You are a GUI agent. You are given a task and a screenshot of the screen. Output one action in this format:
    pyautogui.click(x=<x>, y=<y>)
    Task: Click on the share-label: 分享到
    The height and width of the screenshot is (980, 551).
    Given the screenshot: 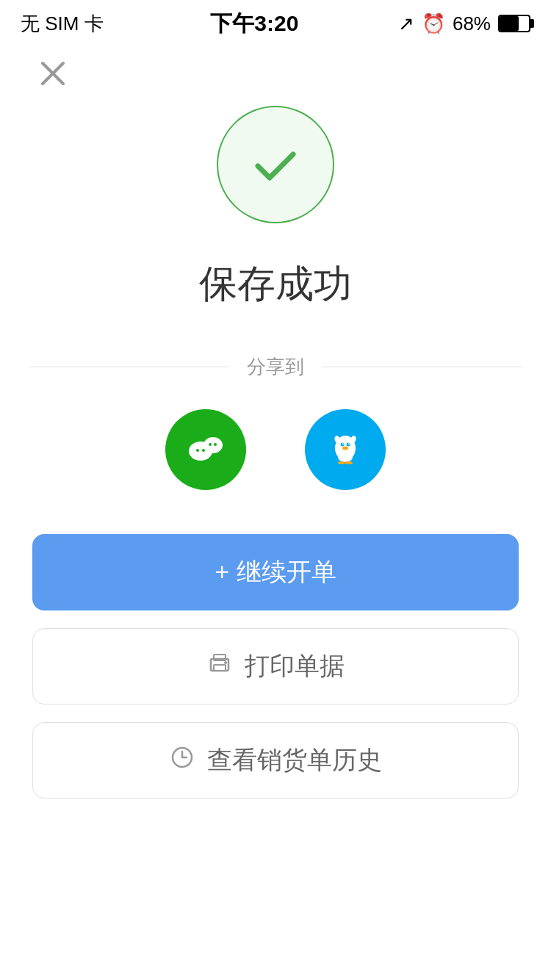 What is the action you would take?
    pyautogui.click(x=276, y=367)
    